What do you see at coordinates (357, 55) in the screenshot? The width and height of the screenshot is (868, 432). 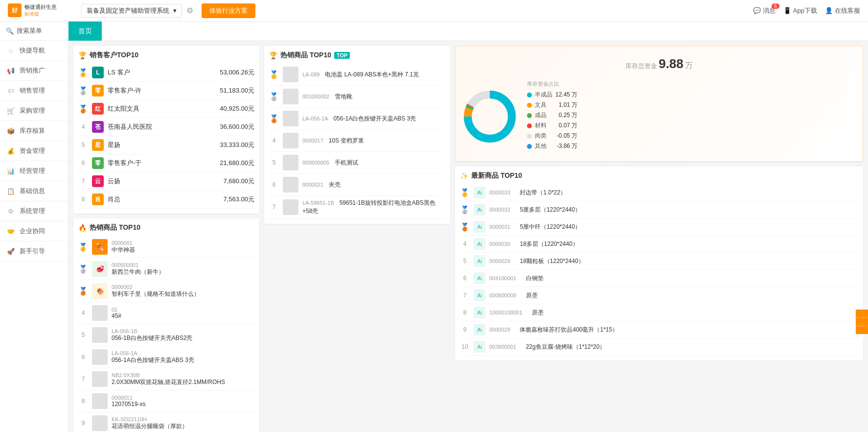 I see `top-sold-title: 🏆 热销商品 TOP10 TOP` at bounding box center [357, 55].